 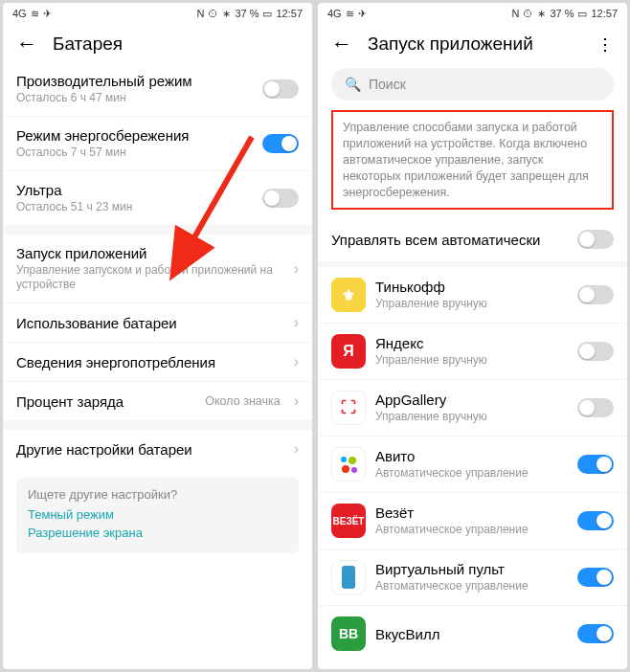 I want to click on toggle-ultra, so click(x=281, y=198).